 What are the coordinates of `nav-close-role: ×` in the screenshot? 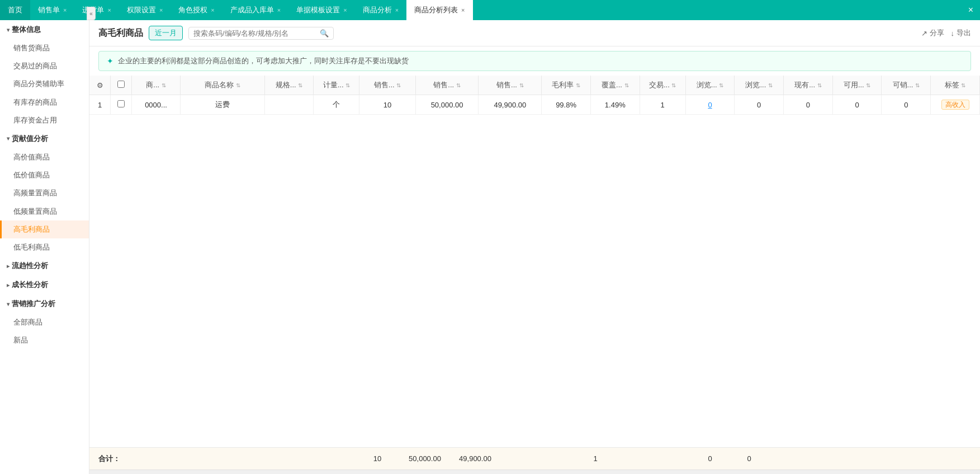 It's located at (212, 10).